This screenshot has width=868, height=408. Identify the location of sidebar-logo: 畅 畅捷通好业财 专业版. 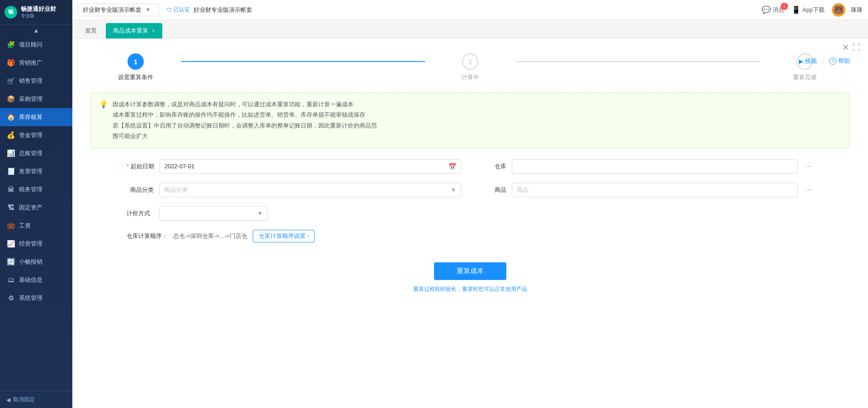
(36, 13).